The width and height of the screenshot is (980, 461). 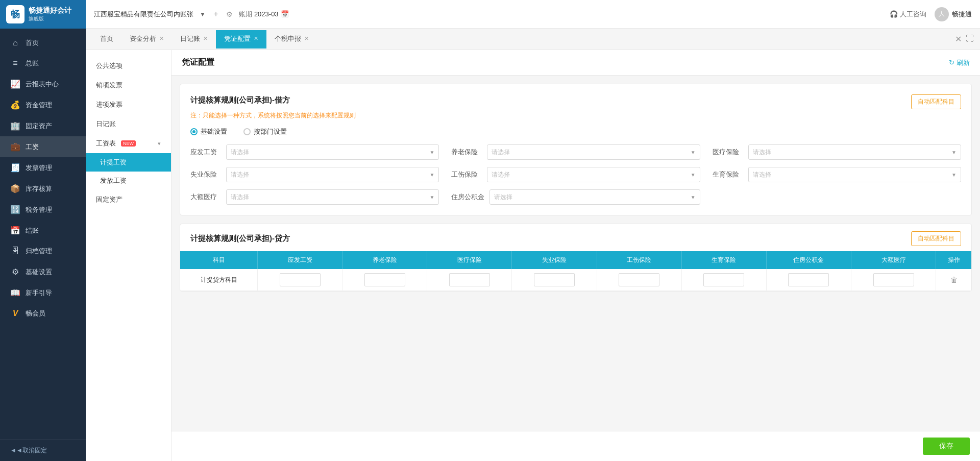 I want to click on select-shiye: 请选择 ▼, so click(x=333, y=175).